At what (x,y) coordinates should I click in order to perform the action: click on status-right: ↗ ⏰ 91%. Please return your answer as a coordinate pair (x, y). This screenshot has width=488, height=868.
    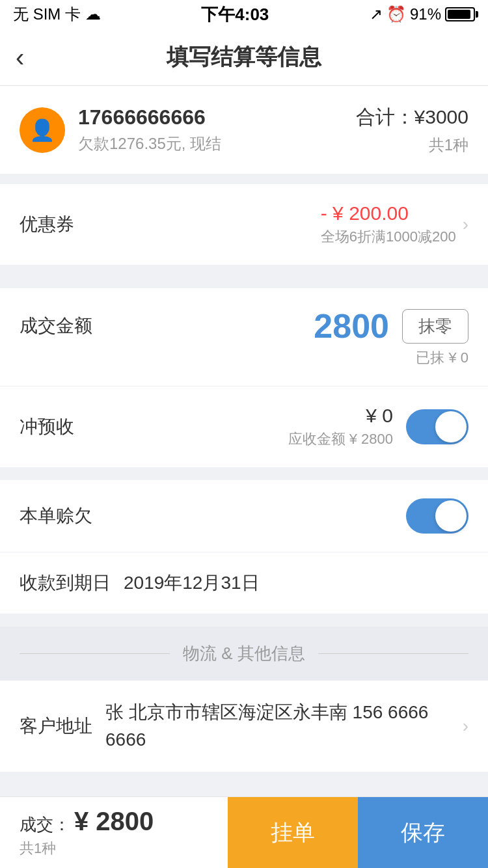
    Looking at the image, I should click on (422, 14).